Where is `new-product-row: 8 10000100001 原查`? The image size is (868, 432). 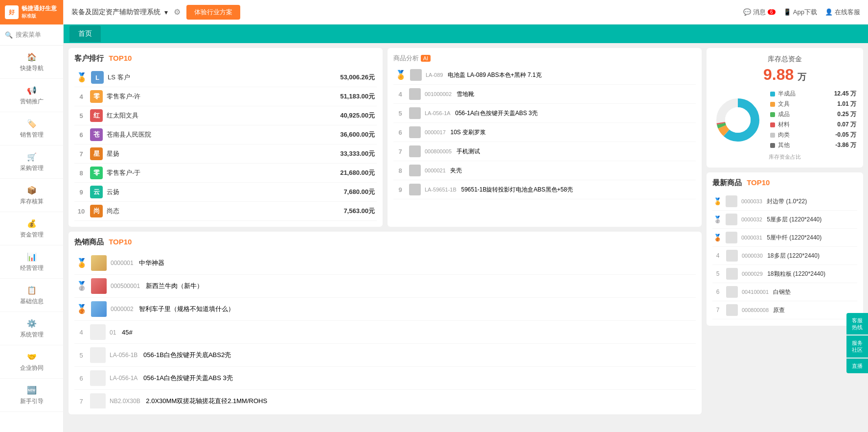 new-product-row: 8 10000100001 原查 is located at coordinates (785, 319).